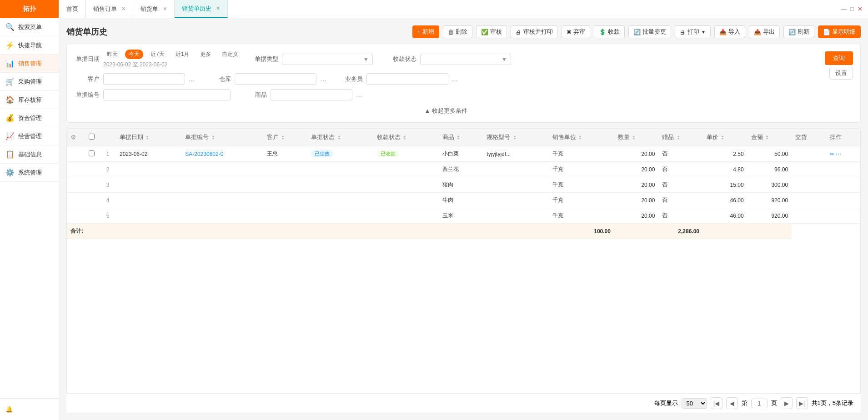  I want to click on date-btn-custom: 自定义, so click(230, 55).